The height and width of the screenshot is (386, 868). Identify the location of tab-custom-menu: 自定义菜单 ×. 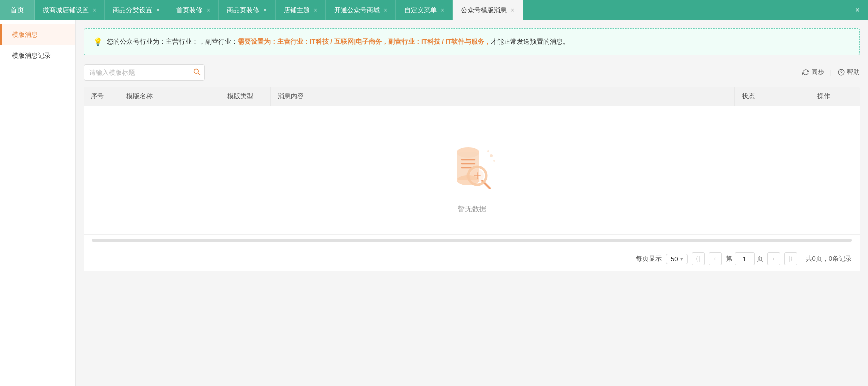
(424, 10).